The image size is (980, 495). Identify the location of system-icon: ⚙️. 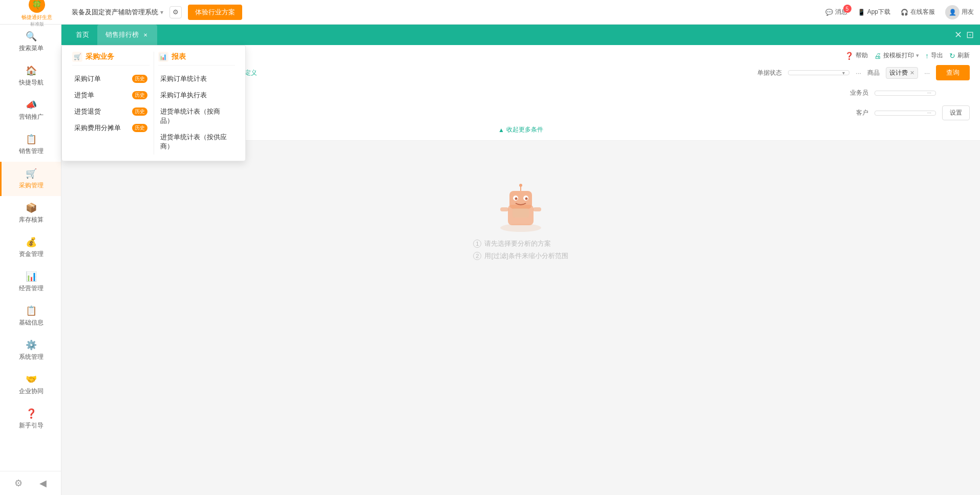
(31, 345).